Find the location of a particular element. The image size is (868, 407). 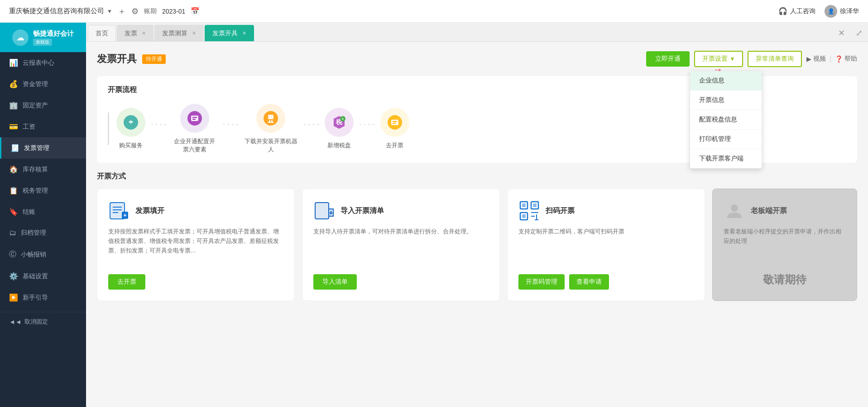

sidebar: ☁ 畅捷通好会计 旗舰版 📊 云报表中心 💰 资金管理 🏢 固定资产 💳 is located at coordinates (43, 215).